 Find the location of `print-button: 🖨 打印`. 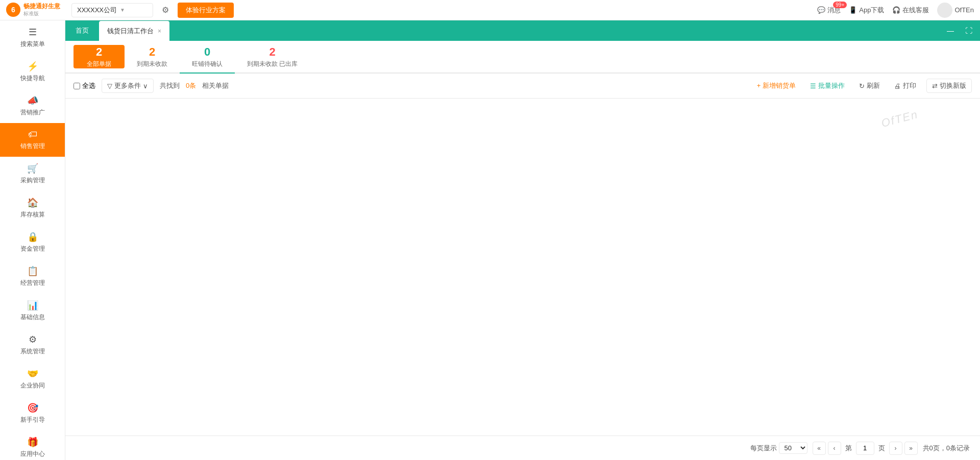

print-button: 🖨 打印 is located at coordinates (905, 86).